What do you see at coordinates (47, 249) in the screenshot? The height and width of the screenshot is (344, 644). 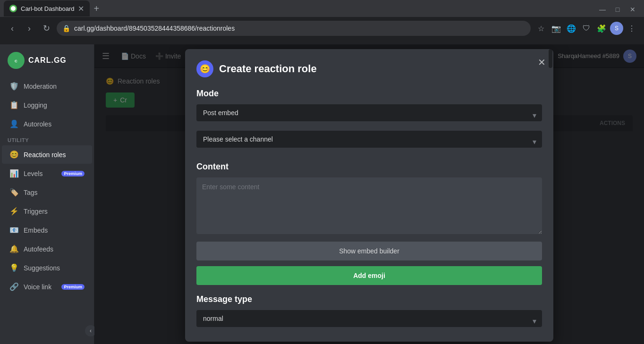 I see `sidebar-item-autofeeds: 🔔 Autofeeds` at bounding box center [47, 249].